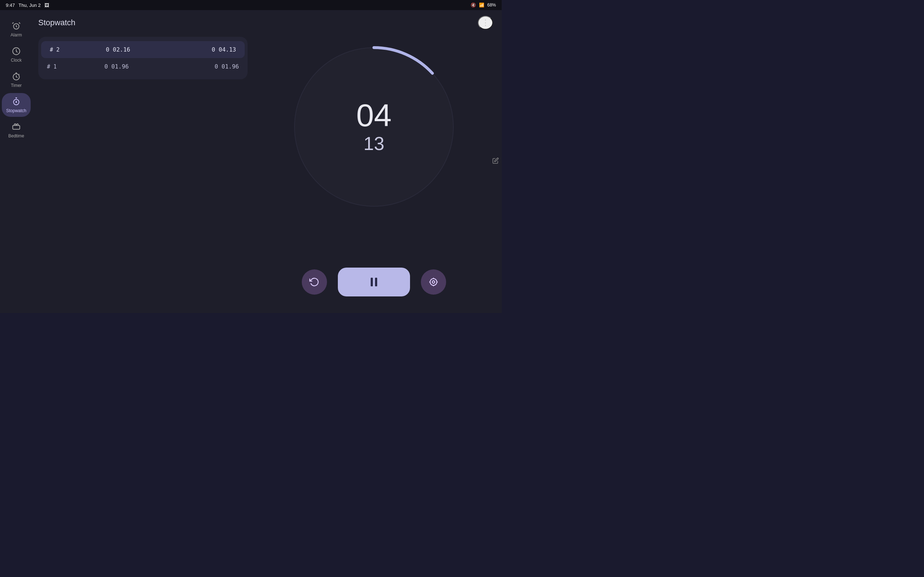  What do you see at coordinates (16, 76) in the screenshot?
I see `timer-icon` at bounding box center [16, 76].